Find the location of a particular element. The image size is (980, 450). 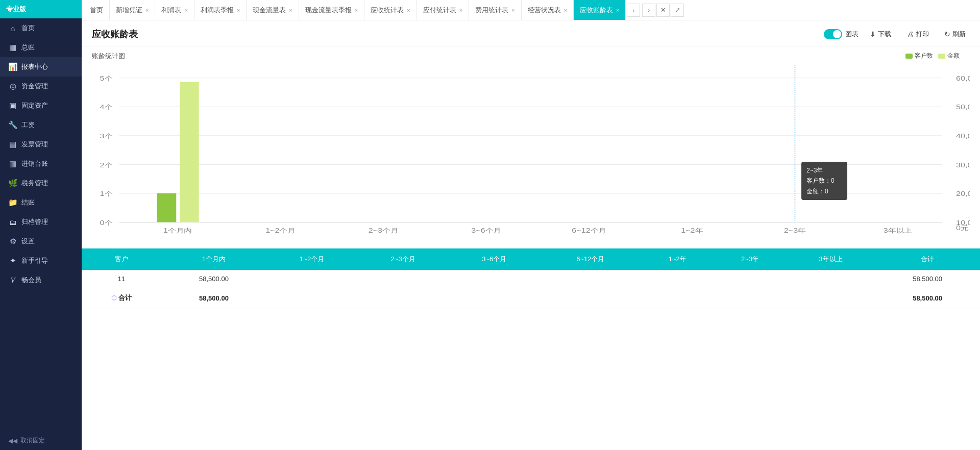

salary-icon: 🔧 is located at coordinates (13, 125).